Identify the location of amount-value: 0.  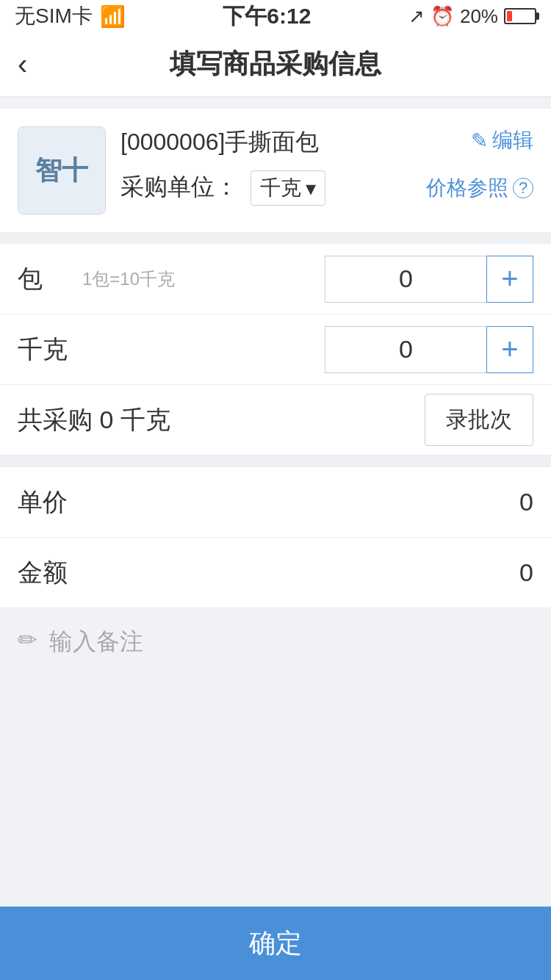
(526, 573).